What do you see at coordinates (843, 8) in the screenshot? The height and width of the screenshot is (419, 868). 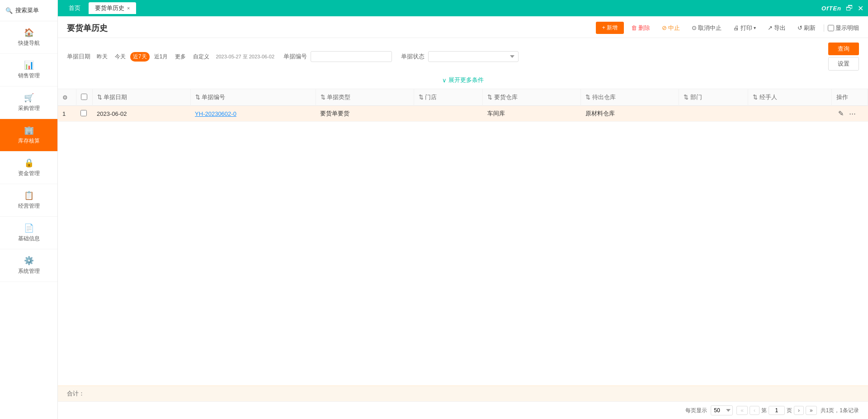 I see `topbar-right: OfTEn 🗗 ✕` at bounding box center [843, 8].